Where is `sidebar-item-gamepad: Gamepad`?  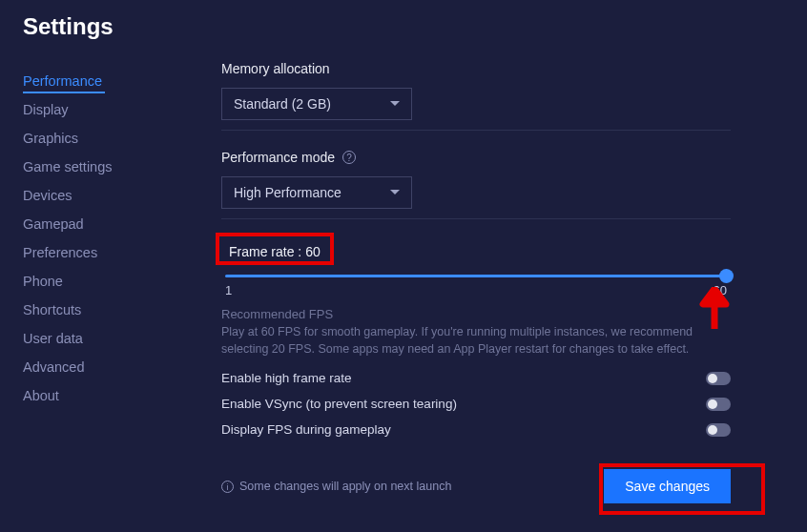
sidebar-item-gamepad: Gamepad is located at coordinates (112, 224).